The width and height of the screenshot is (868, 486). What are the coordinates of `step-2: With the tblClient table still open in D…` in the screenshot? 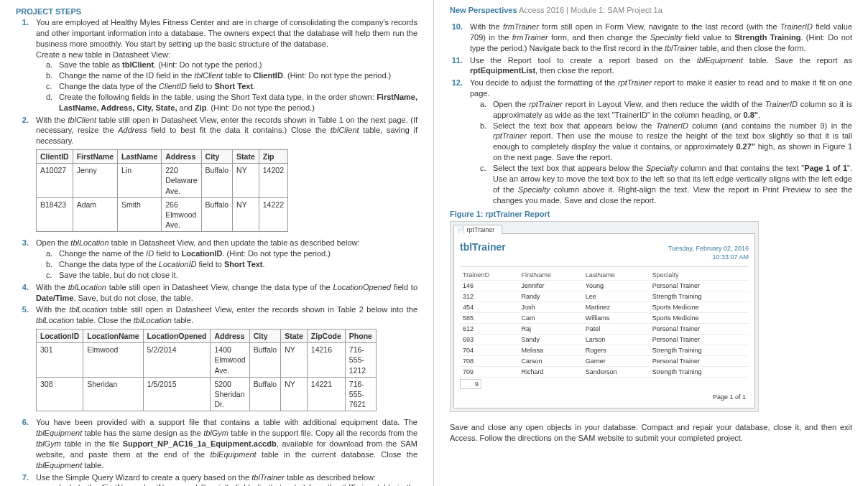 It's located at (227, 176).